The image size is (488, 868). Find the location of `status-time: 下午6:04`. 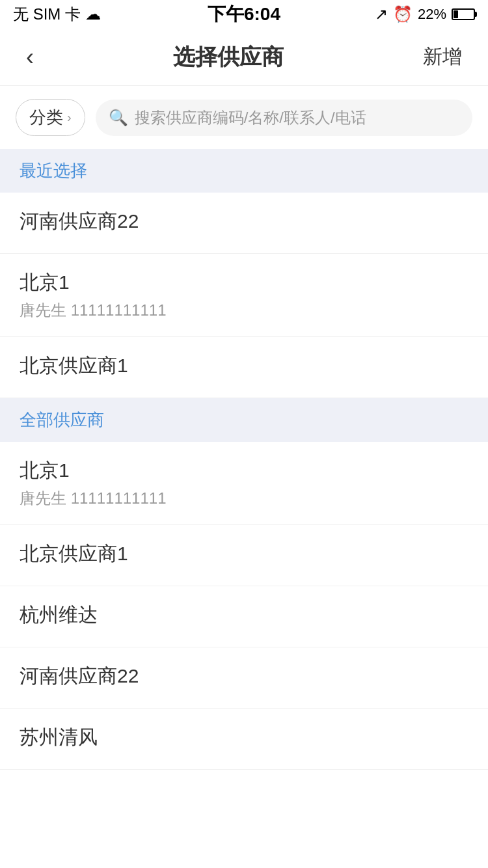

status-time: 下午6:04 is located at coordinates (244, 14).